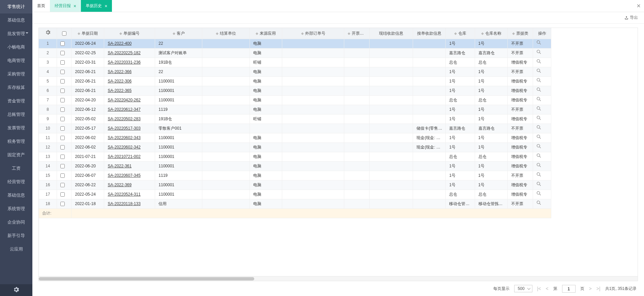  What do you see at coordinates (16, 74) in the screenshot?
I see `sidebar-item: 采购管理` at bounding box center [16, 74].